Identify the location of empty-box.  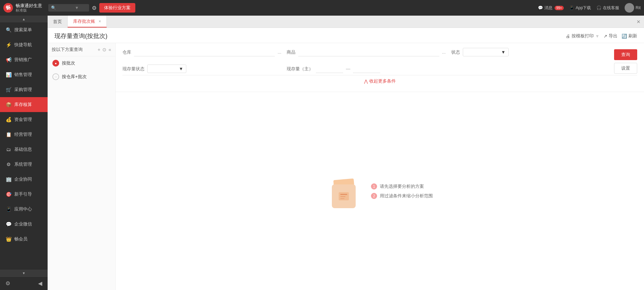
(344, 196).